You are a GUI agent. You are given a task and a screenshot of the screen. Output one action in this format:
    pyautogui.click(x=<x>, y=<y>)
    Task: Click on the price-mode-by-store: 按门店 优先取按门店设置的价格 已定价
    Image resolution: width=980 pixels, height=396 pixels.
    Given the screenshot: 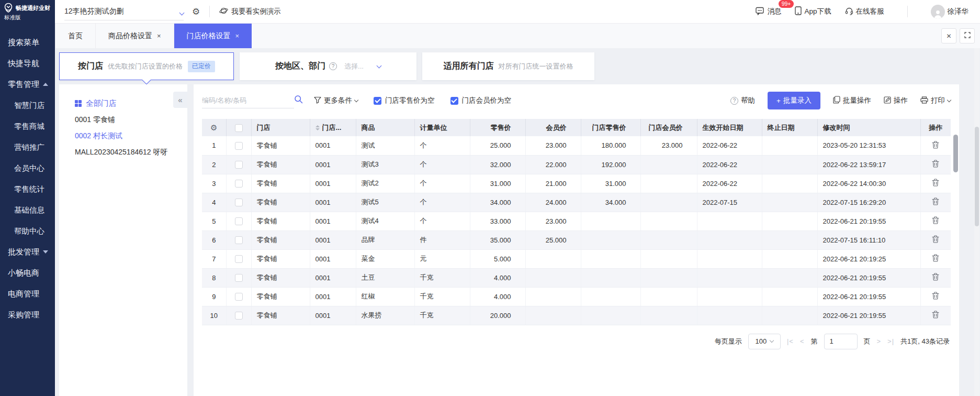 What is the action you would take?
    pyautogui.click(x=147, y=66)
    